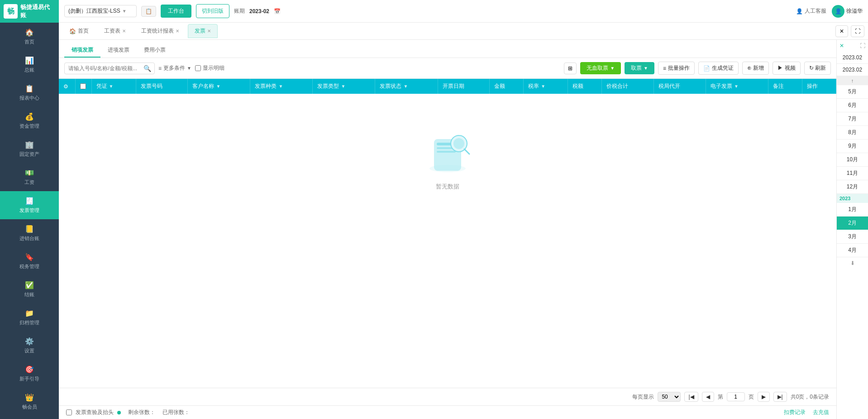 The image size is (868, 419). What do you see at coordinates (277, 11) in the screenshot?
I see `calendar-icon: 📅` at bounding box center [277, 11].